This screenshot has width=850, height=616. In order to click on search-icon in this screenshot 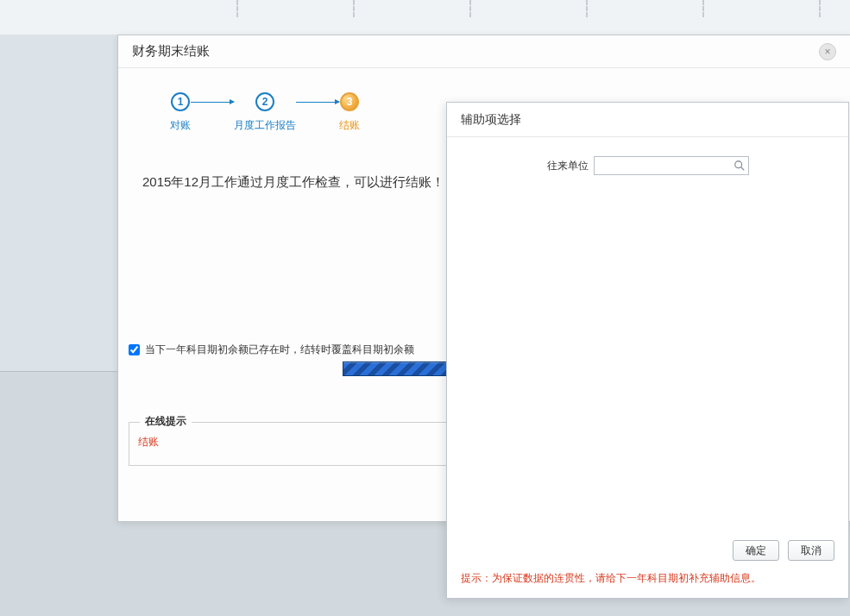, I will do `click(740, 166)`.